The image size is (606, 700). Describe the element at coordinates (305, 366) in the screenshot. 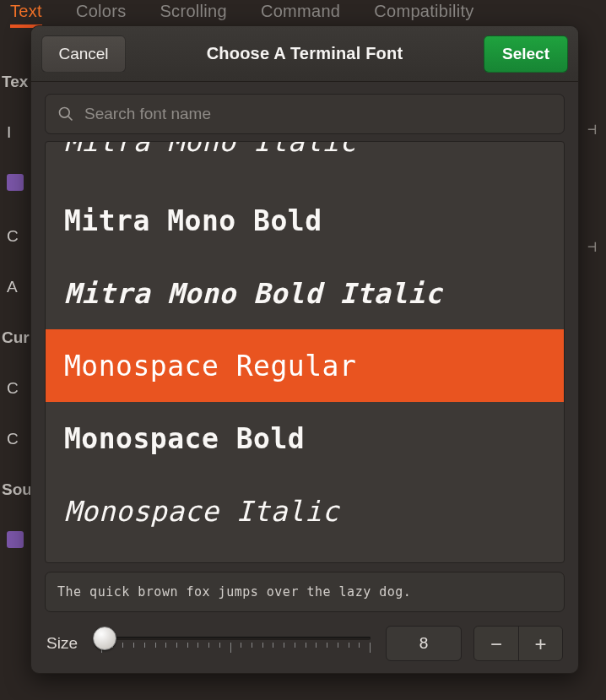

I see `font-item: Monospace Regular` at that location.